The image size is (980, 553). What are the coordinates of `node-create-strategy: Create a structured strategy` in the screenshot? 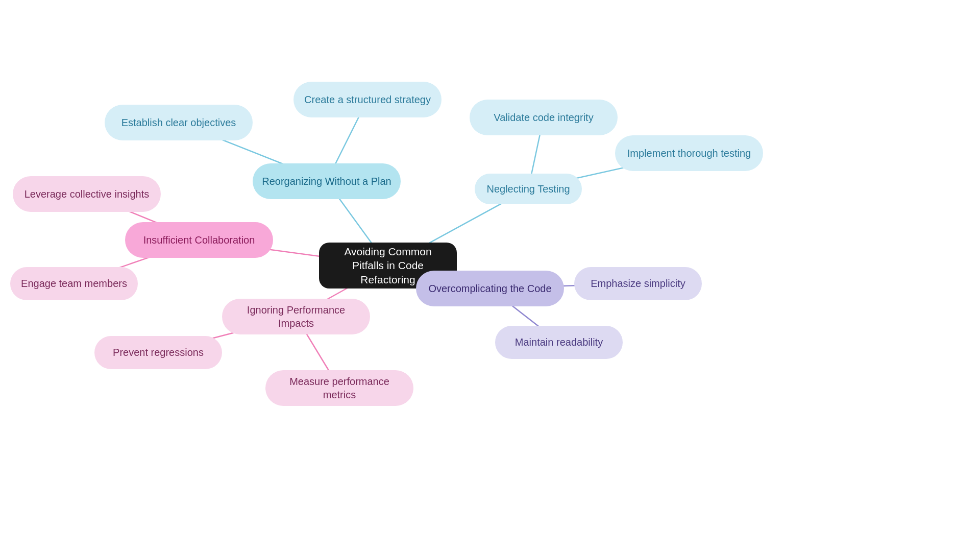 It's located at (368, 100).